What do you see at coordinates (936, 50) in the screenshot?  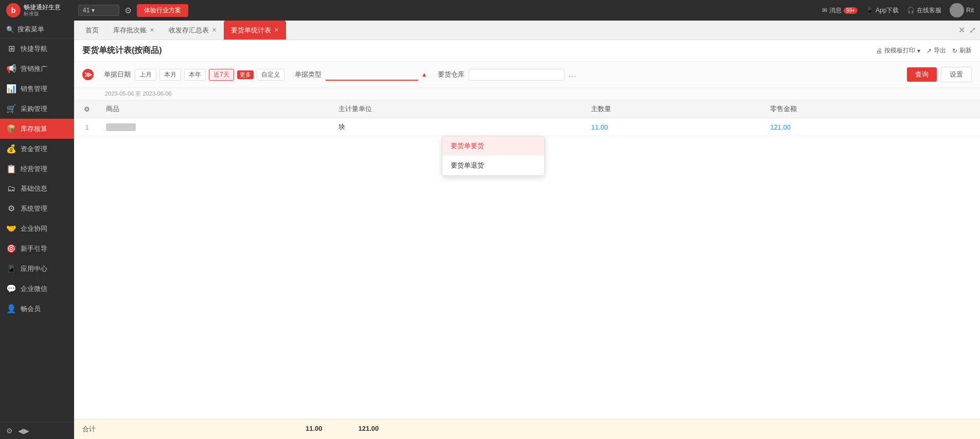 I see `export-button: ↗ 导出` at bounding box center [936, 50].